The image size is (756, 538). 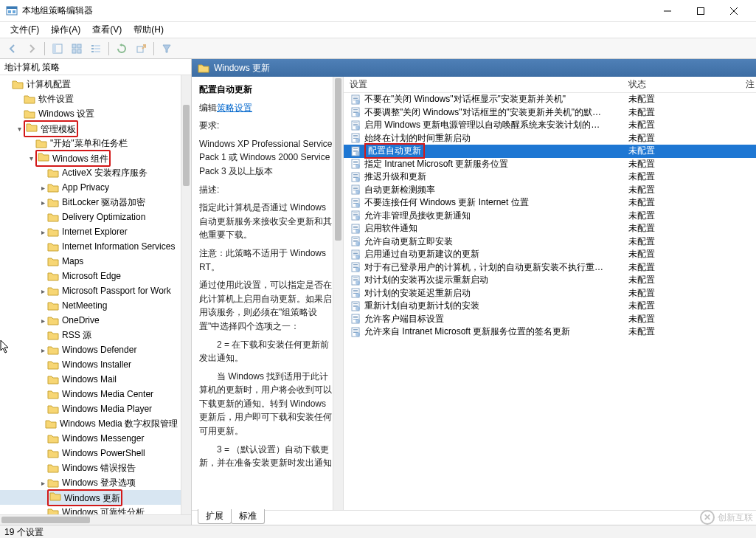 I want to click on settings-row: 对计划的安装再次提示重新启动未配置, so click(x=550, y=280).